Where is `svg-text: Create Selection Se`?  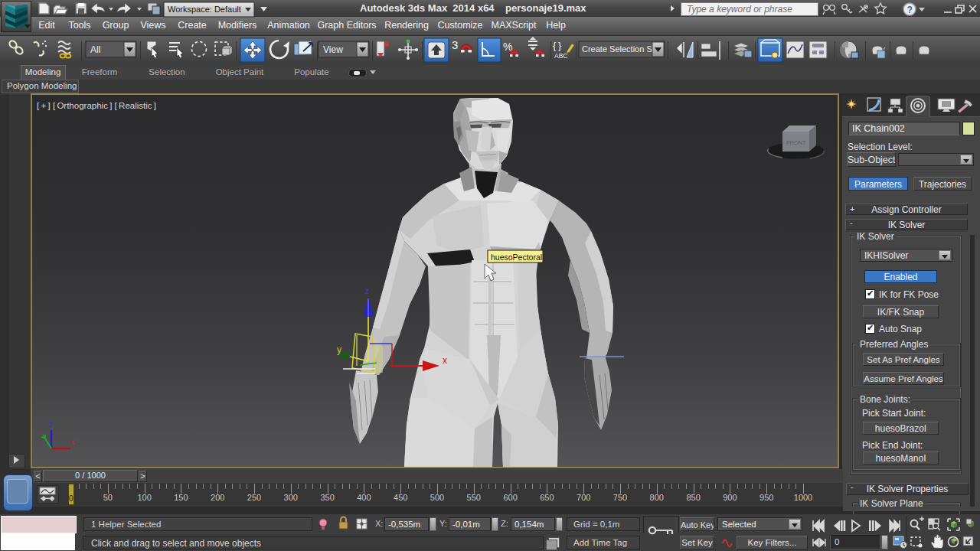
svg-text: Create Selection Se is located at coordinates (619, 49).